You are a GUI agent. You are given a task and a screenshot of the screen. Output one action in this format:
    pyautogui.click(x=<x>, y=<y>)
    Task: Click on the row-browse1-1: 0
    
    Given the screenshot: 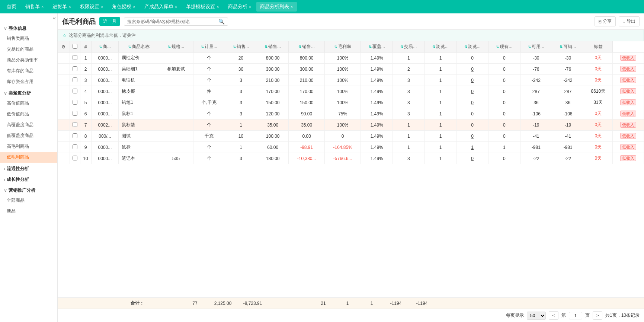 What is the action you would take?
    pyautogui.click(x=472, y=69)
    